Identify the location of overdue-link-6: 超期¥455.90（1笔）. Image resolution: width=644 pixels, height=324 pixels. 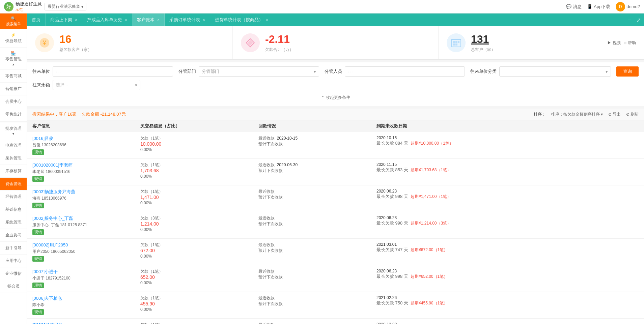
(429, 303).